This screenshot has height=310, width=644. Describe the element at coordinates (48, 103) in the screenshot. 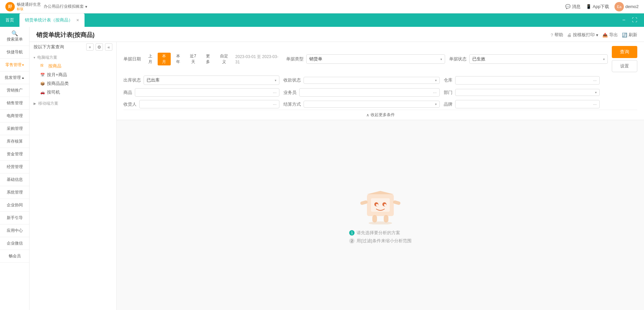

I see `tree-mobile-label: 移动端方案` at that location.